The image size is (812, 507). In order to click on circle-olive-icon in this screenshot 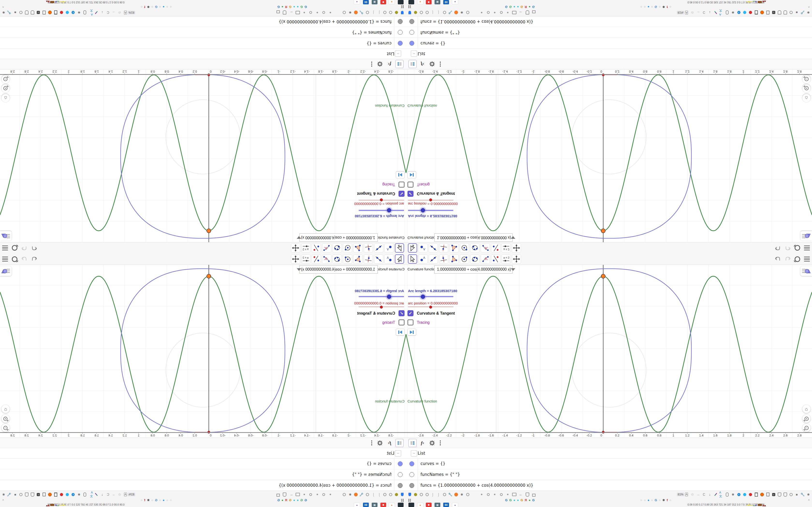, I will do `click(415, 13)`.